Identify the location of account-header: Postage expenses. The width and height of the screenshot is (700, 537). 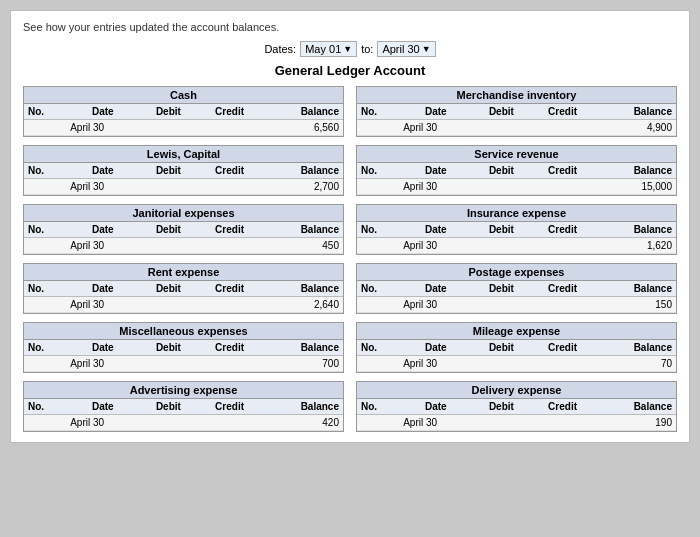
(516, 272).